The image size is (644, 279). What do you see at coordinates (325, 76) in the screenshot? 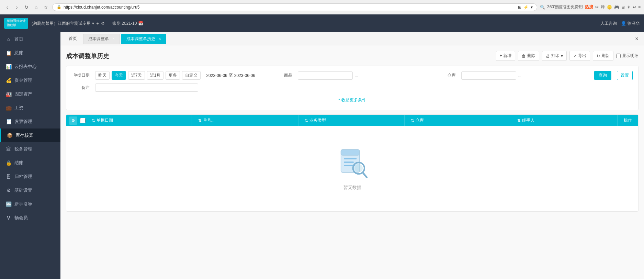
I see `goods-input` at bounding box center [325, 76].